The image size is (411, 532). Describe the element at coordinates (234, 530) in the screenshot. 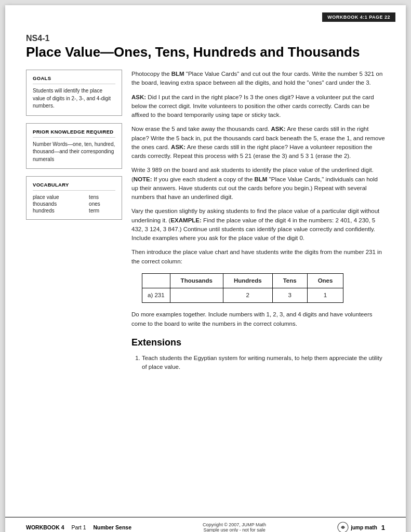

I see `footer-sample-use: Sample use only - not for sale` at that location.